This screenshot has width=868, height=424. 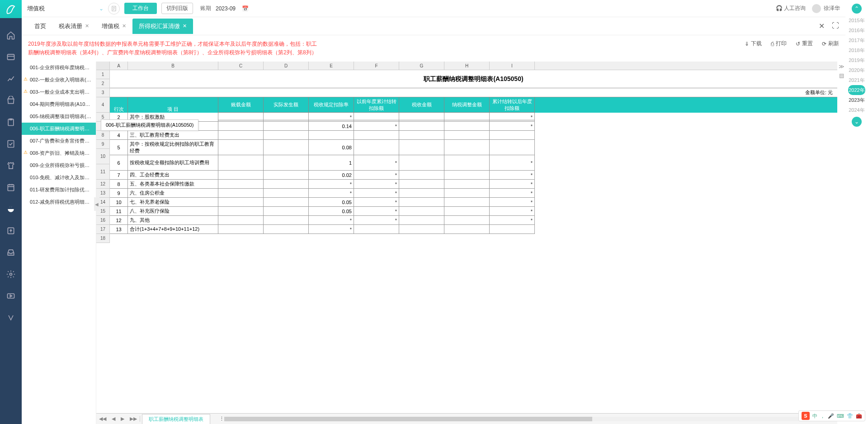 I want to click on row-header: 2, so click(x=103, y=84).